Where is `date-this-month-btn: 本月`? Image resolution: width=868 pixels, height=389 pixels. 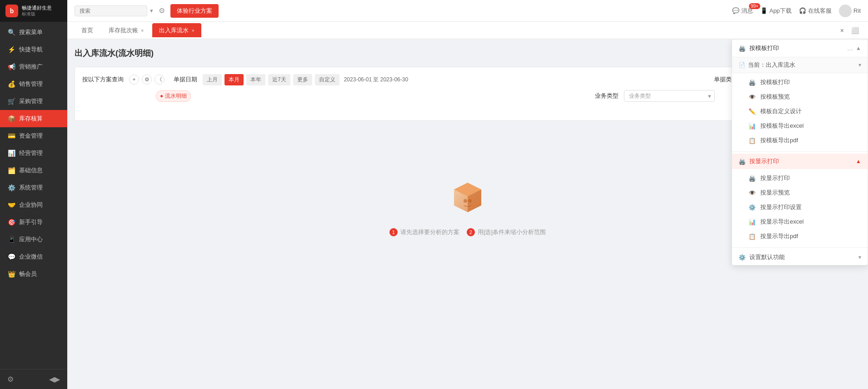
date-this-month-btn: 本月 is located at coordinates (234, 80).